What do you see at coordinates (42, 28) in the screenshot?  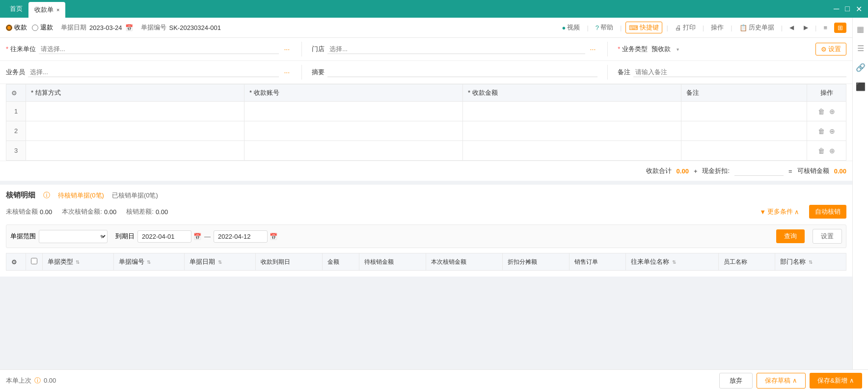 I see `refund-radio: 退款` at bounding box center [42, 28].